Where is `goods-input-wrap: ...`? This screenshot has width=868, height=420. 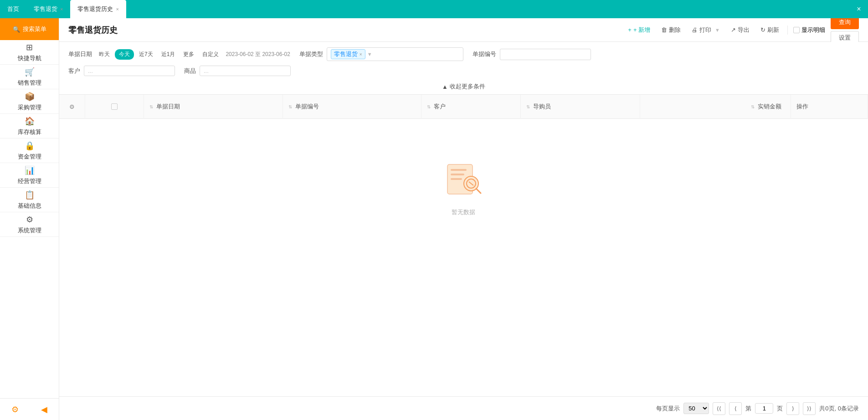
goods-input-wrap: ... is located at coordinates (245, 71).